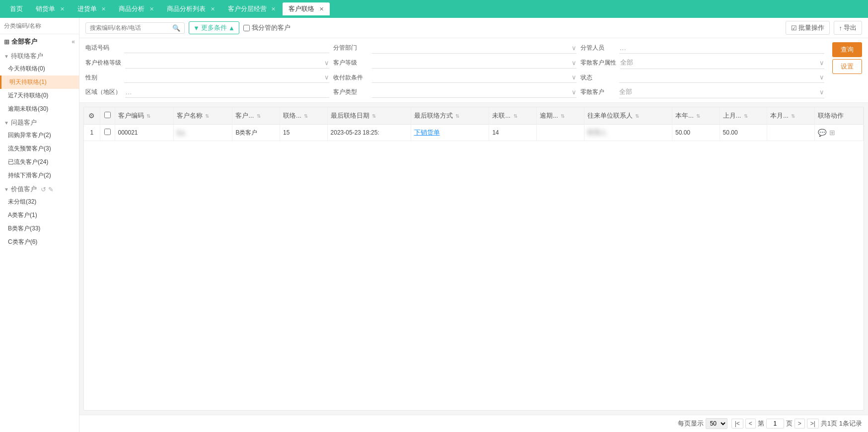  Describe the element at coordinates (628, 133) in the screenshot. I see `td-contact-person: 联系人` at that location.